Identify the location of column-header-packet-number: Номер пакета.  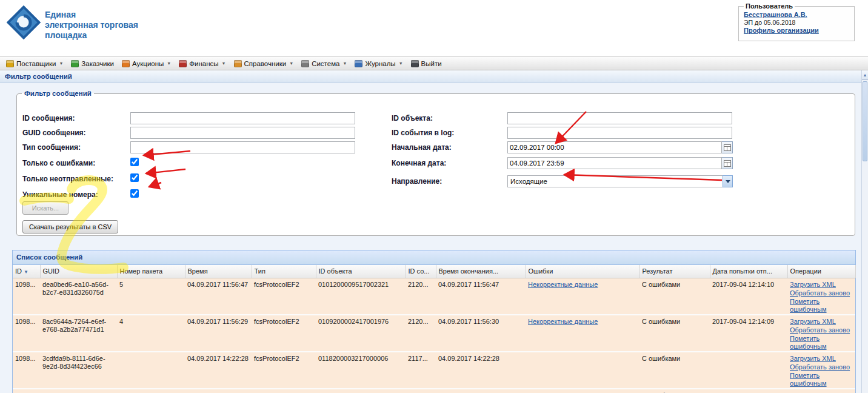
(151, 272).